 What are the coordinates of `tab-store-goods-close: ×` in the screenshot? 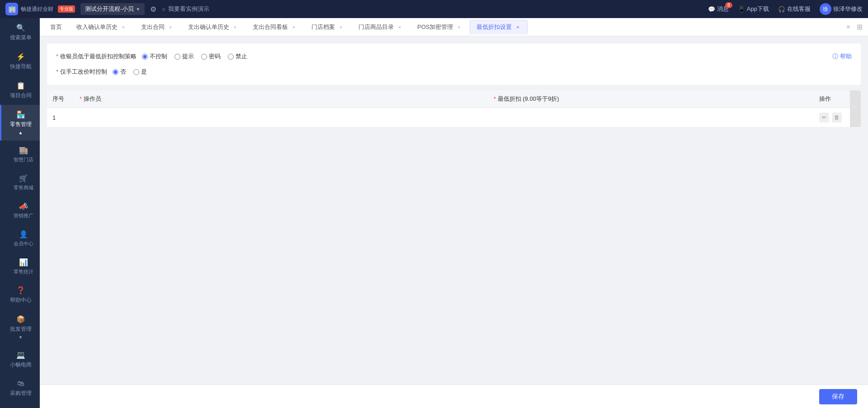 It's located at (400, 27).